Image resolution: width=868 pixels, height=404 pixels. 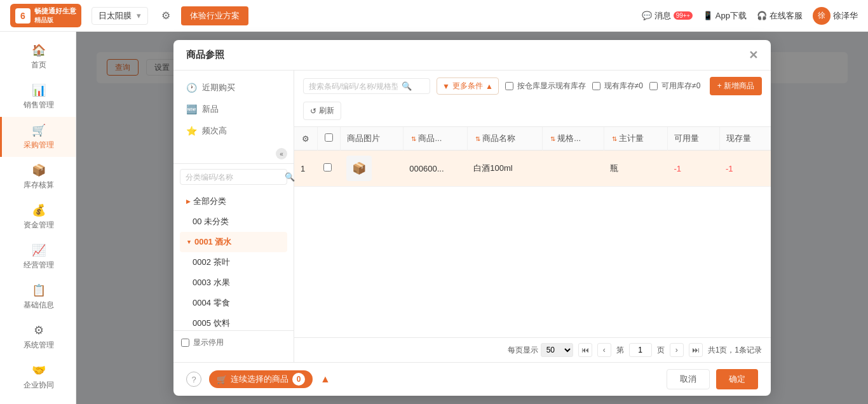 I want to click on category-item-fruit: 0003 水果, so click(x=234, y=283).